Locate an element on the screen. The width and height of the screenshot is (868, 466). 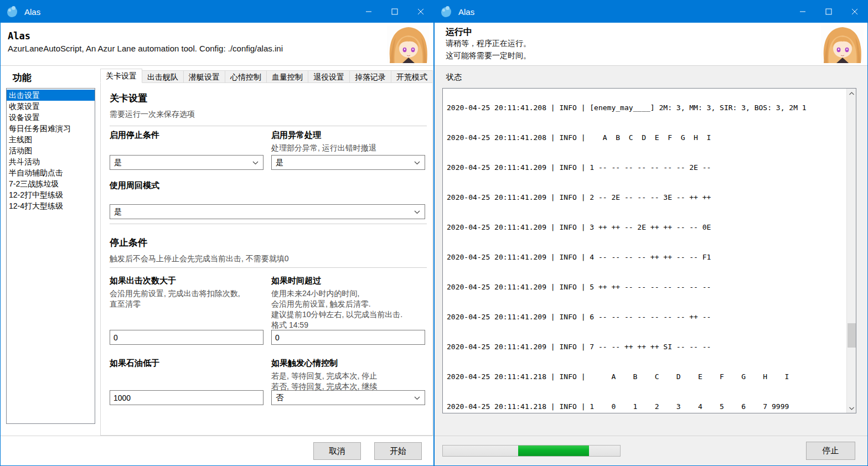
run-status-line2: 这可能将需要一定时间。 is located at coordinates (488, 56).